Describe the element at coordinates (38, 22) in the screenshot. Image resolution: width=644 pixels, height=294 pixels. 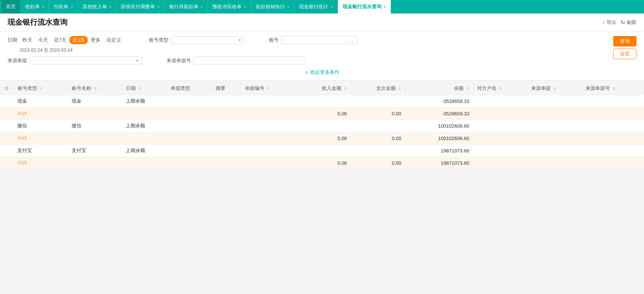
I see `page-title: 现金银行流水查询` at that location.